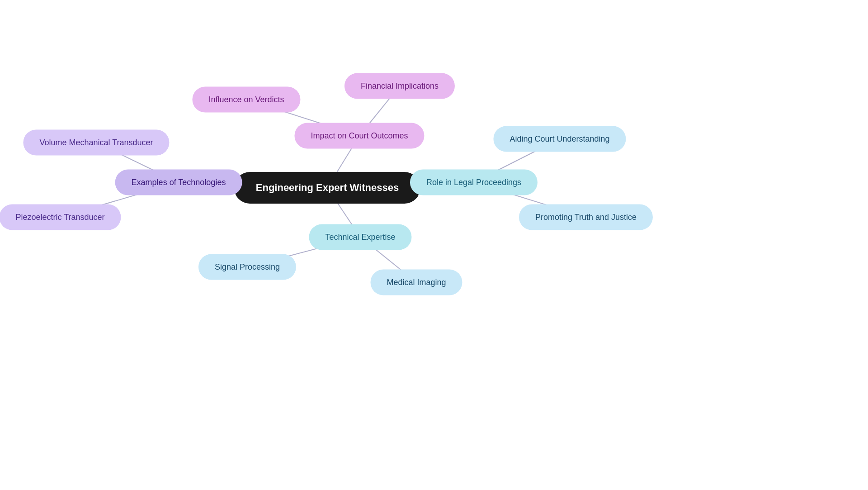 This screenshot has width=868, height=490. I want to click on node-center: Engineering Expert Witnesses, so click(327, 188).